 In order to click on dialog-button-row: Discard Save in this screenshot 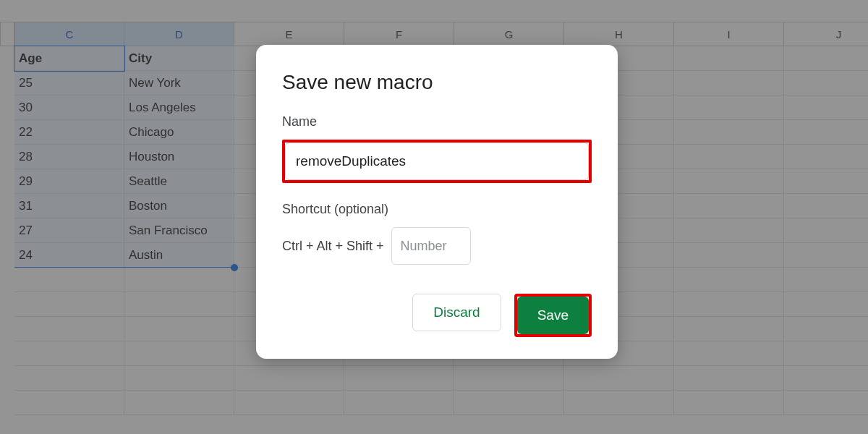, I will do `click(437, 315)`.